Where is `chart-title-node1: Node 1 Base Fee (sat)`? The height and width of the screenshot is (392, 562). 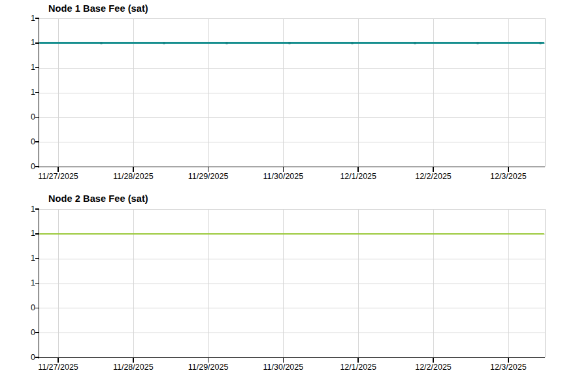 chart-title-node1: Node 1 Base Fee (sat) is located at coordinates (98, 8).